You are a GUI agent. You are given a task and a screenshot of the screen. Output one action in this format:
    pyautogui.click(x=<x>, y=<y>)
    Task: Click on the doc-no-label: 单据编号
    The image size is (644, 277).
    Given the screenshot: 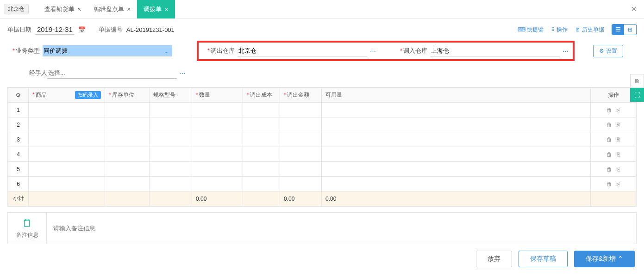 What is the action you would take?
    pyautogui.click(x=111, y=30)
    